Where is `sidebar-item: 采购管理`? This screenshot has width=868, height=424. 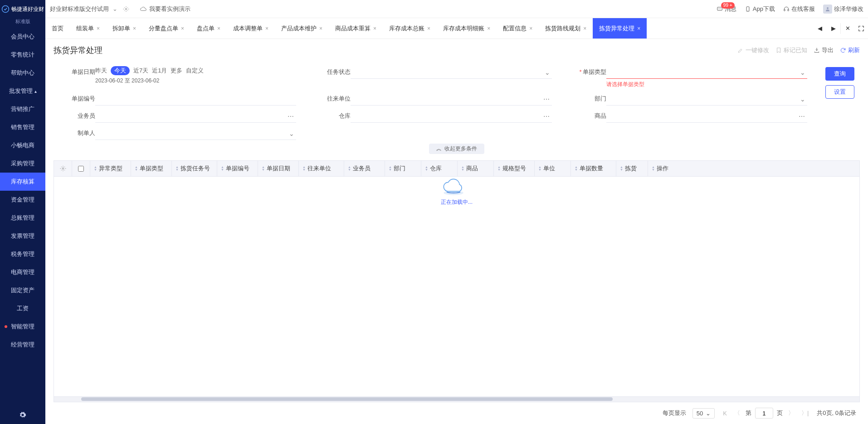
sidebar-item: 采购管理 is located at coordinates (23, 164).